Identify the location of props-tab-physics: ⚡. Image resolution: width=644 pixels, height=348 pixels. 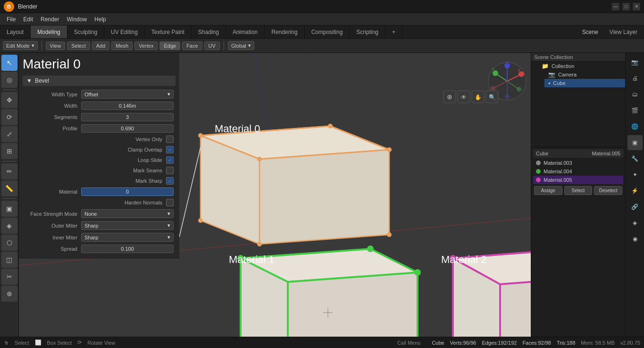
(635, 191).